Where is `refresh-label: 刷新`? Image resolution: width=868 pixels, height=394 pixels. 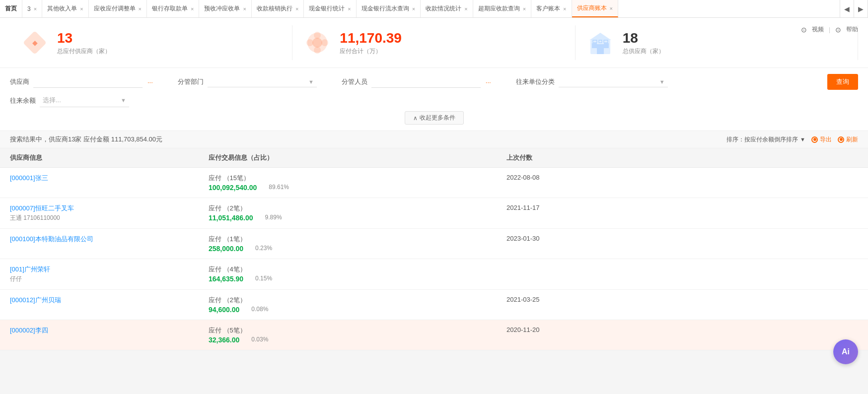
refresh-label: 刷新 is located at coordinates (852, 140).